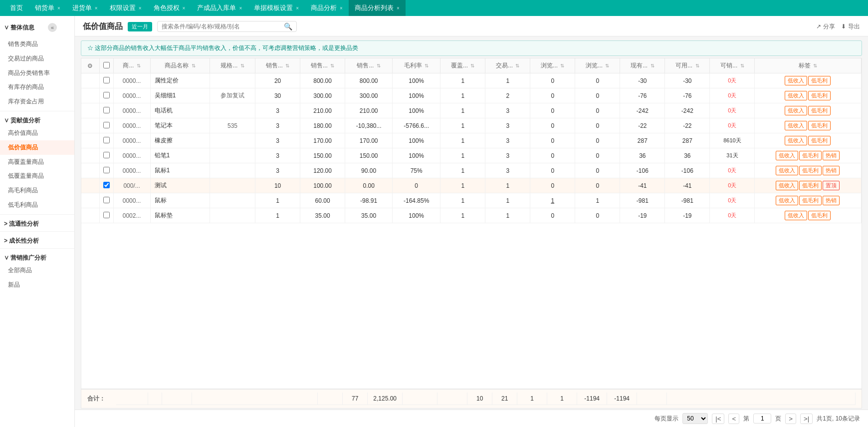 The height and width of the screenshot is (427, 868). Describe the element at coordinates (369, 66) in the screenshot. I see `sales-cost-col-header: 销售... ⇅` at that location.